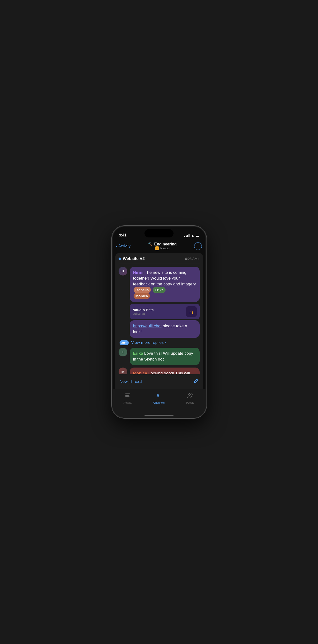 The image size is (318, 644). I want to click on link-preview-logo: ∩, so click(191, 312).